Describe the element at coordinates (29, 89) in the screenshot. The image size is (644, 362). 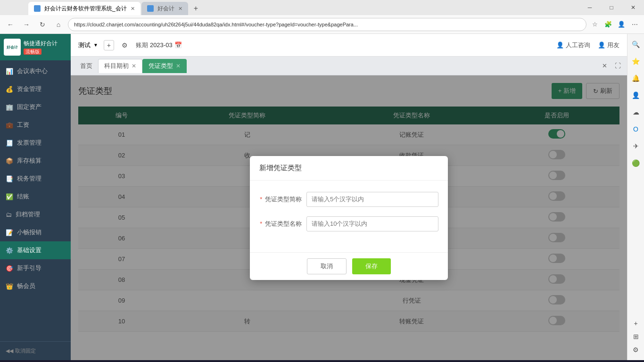
I see `funds-label: 资金管理` at that location.